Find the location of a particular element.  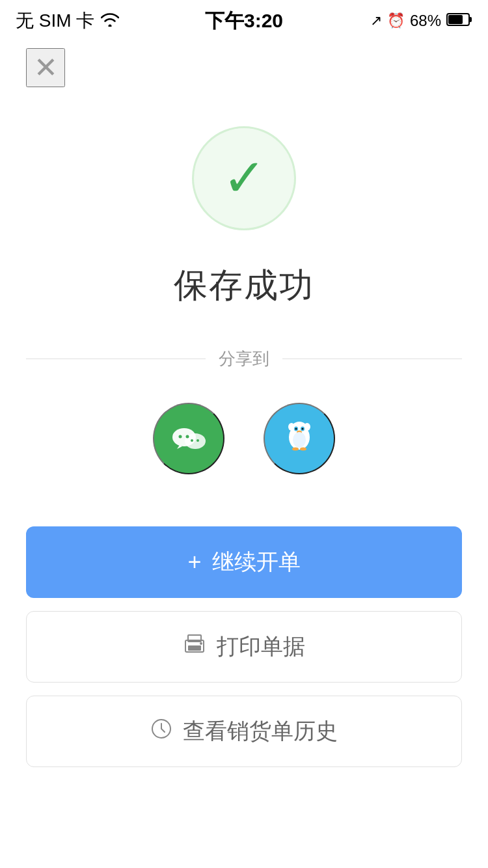

print-icon is located at coordinates (195, 647).